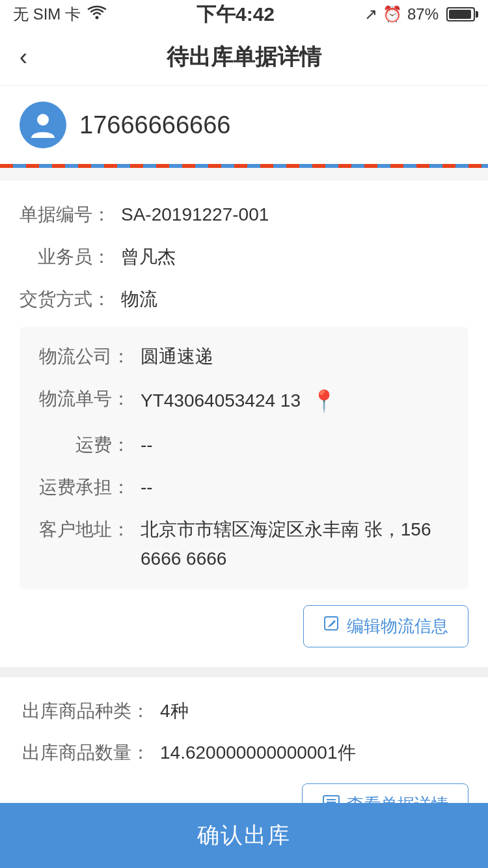  I want to click on customer-header: 17666666666, so click(244, 125).